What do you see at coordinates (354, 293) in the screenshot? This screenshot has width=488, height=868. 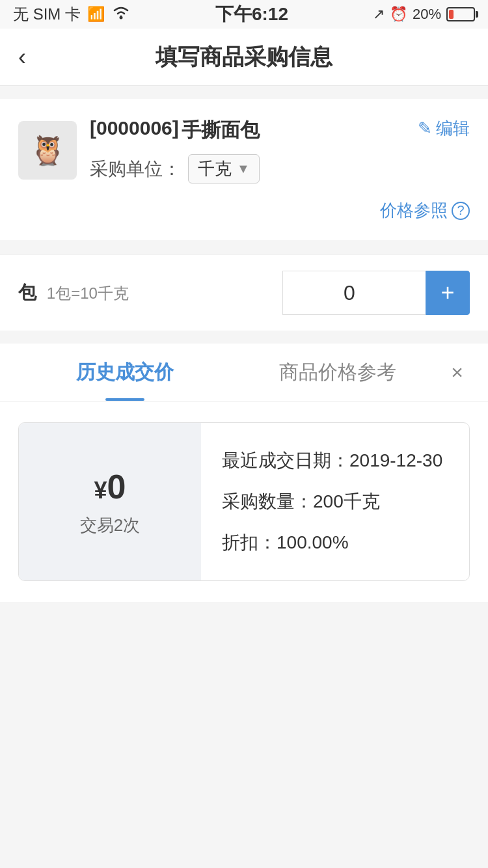 I see `quantity-input` at bounding box center [354, 293].